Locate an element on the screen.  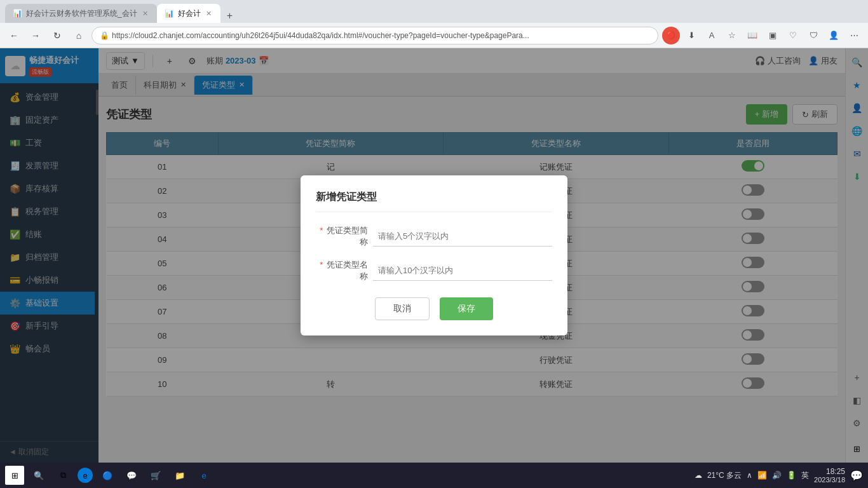
abbr-label-text: 凭证类型简称 is located at coordinates (347, 236).